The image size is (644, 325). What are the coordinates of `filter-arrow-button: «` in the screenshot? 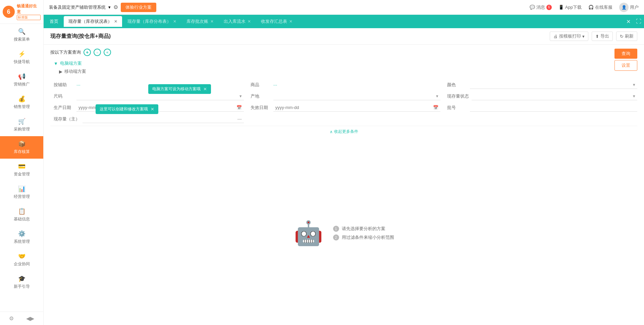 It's located at (107, 52).